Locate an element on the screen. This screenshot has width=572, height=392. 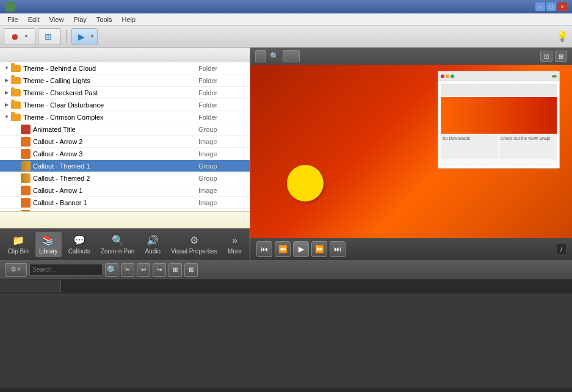
toolbar-right: 💡 is located at coordinates (562, 37).